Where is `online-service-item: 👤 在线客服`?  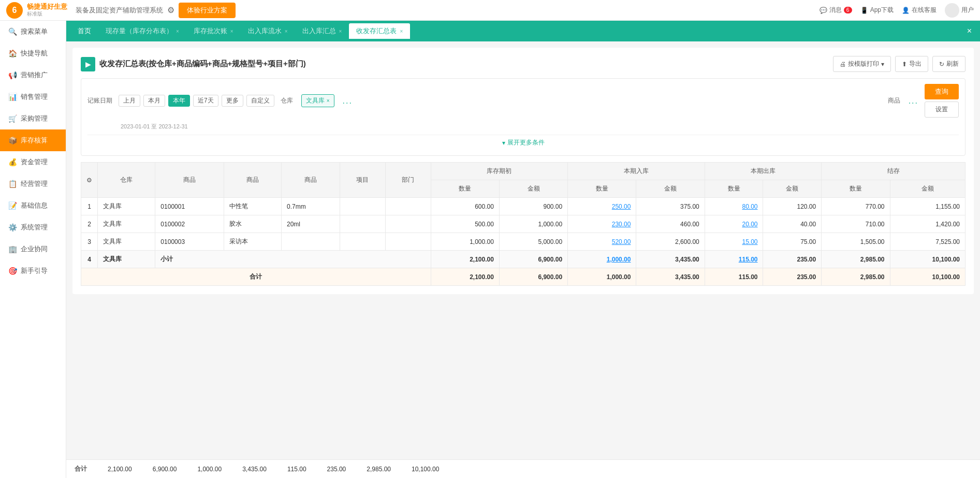
online-service-item: 👤 在线客服 is located at coordinates (919, 10).